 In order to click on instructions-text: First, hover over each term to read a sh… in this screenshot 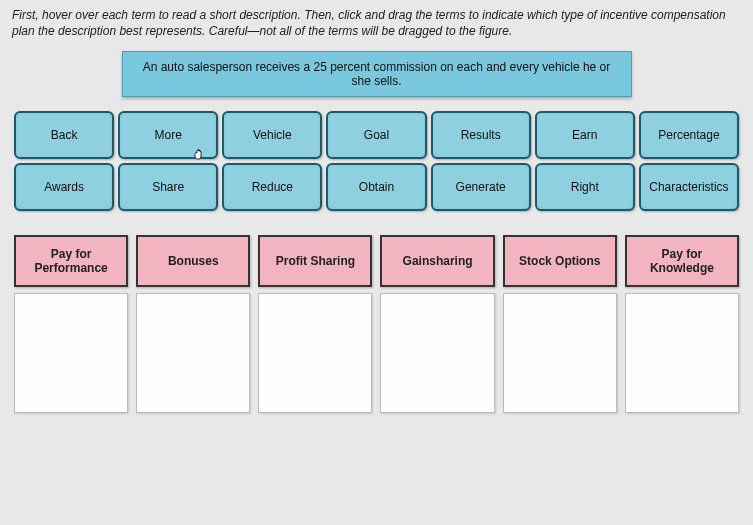, I will do `click(376, 24)`.